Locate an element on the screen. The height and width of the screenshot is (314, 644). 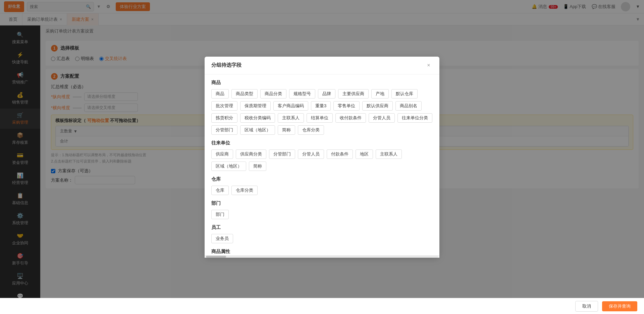
field-grid-department: 部门 is located at coordinates (322, 214).